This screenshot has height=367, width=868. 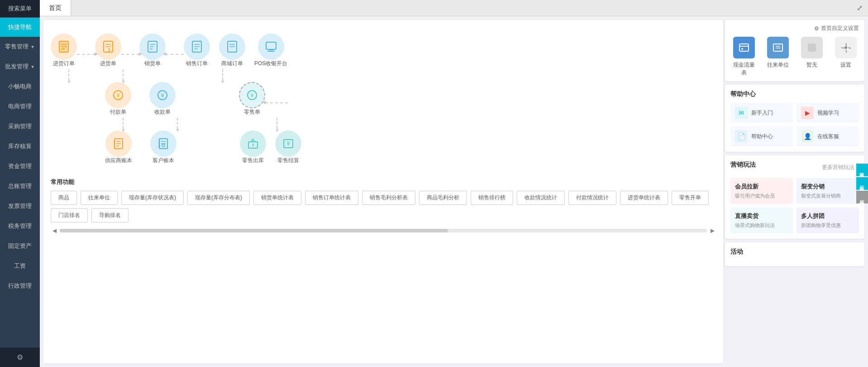 What do you see at coordinates (860, 8) in the screenshot?
I see `expand-icon: ⤢` at bounding box center [860, 8].